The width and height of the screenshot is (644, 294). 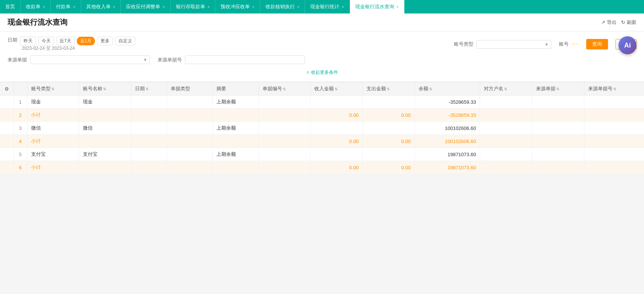 I want to click on nav-tab-付款单: 付款单×, so click(x=66, y=7).